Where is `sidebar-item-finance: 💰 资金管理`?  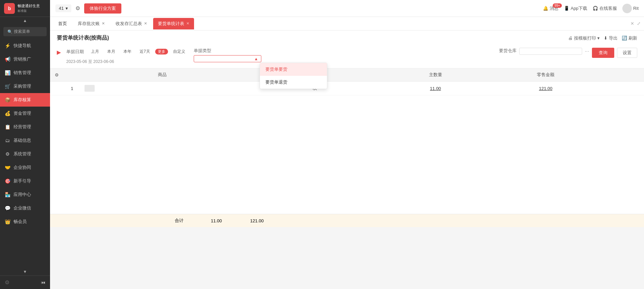
sidebar-item-finance: 💰 资金管理 is located at coordinates (25, 113).